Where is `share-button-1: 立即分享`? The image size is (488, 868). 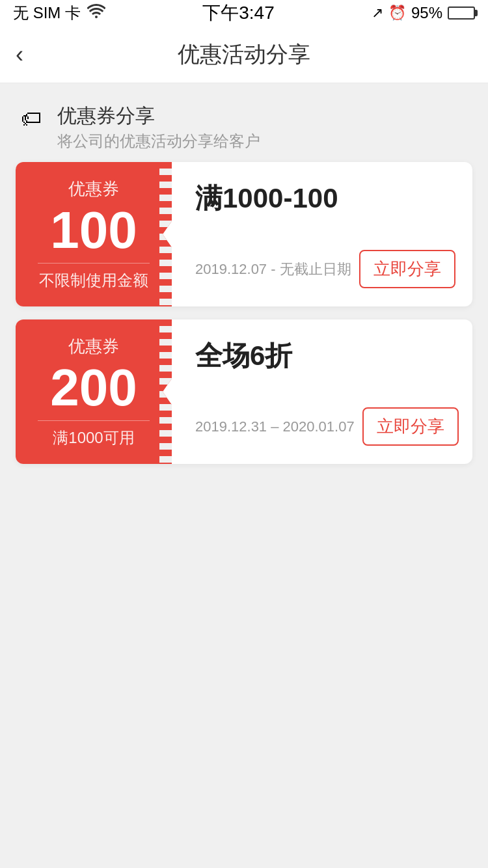 share-button-1: 立即分享 is located at coordinates (407, 269).